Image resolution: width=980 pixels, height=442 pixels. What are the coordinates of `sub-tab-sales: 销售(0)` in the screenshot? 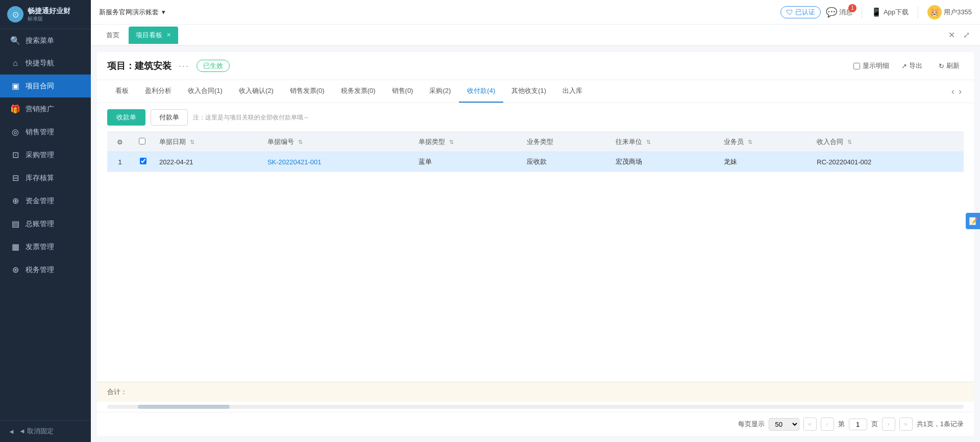 It's located at (403, 91).